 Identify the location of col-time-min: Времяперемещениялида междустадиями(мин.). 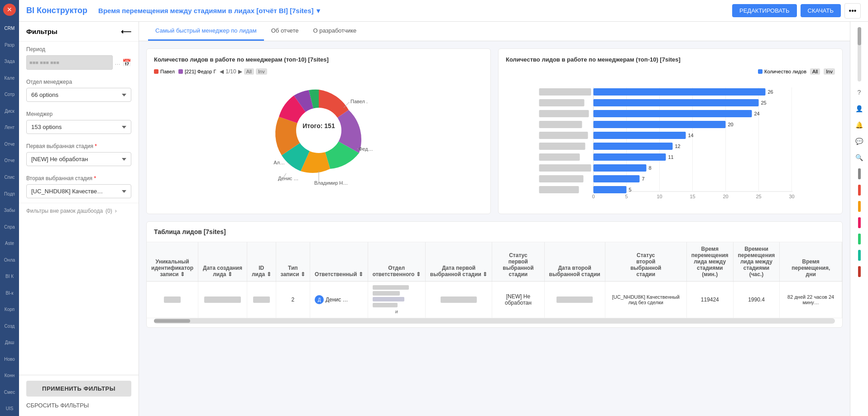
(710, 262).